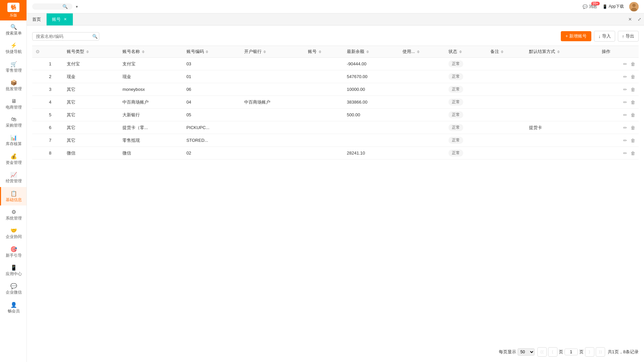 The image size is (644, 362). Describe the element at coordinates (13, 159) in the screenshot. I see `sidebar-item-finance: 💰 资金管理` at that location.